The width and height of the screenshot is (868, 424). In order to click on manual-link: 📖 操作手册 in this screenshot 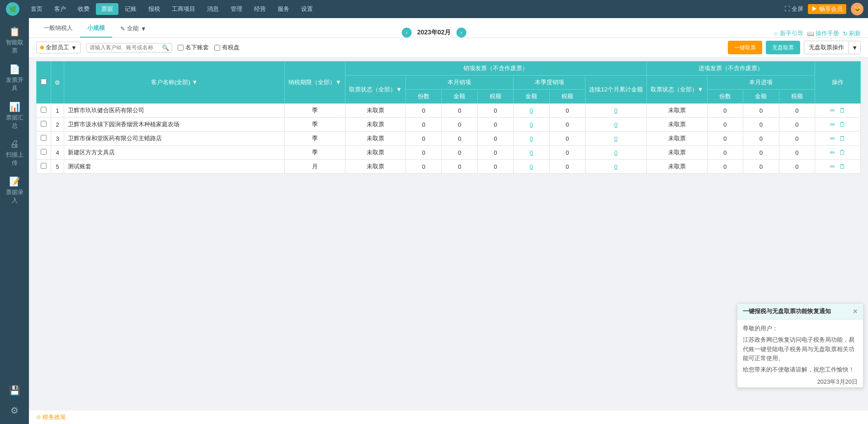, I will do `click(823, 33)`.